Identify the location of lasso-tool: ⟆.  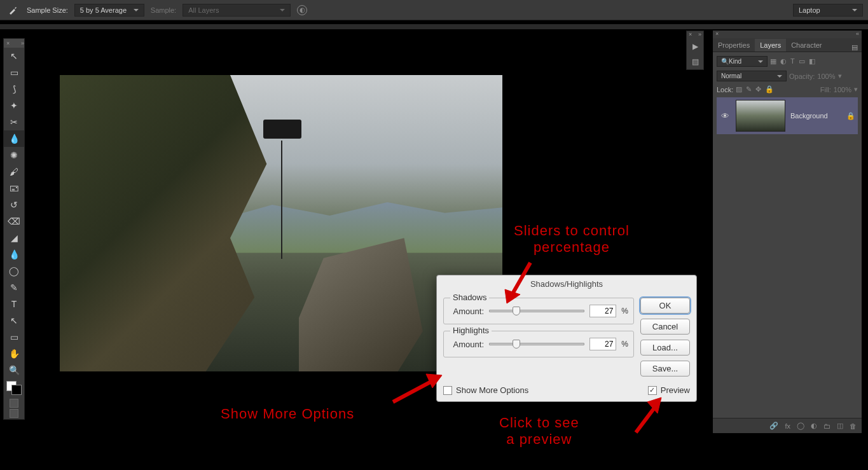
(14, 89).